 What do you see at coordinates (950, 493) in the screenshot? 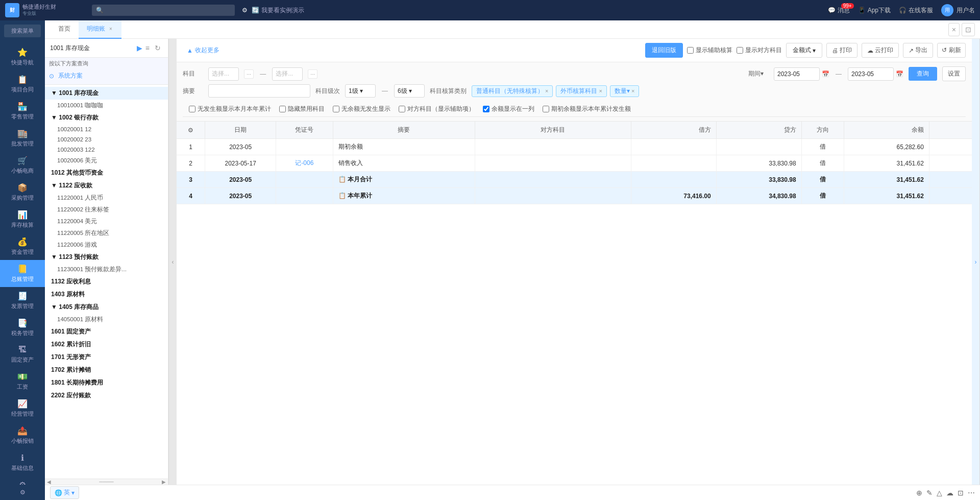
I see `status-icon-4: ☁` at bounding box center [950, 493].